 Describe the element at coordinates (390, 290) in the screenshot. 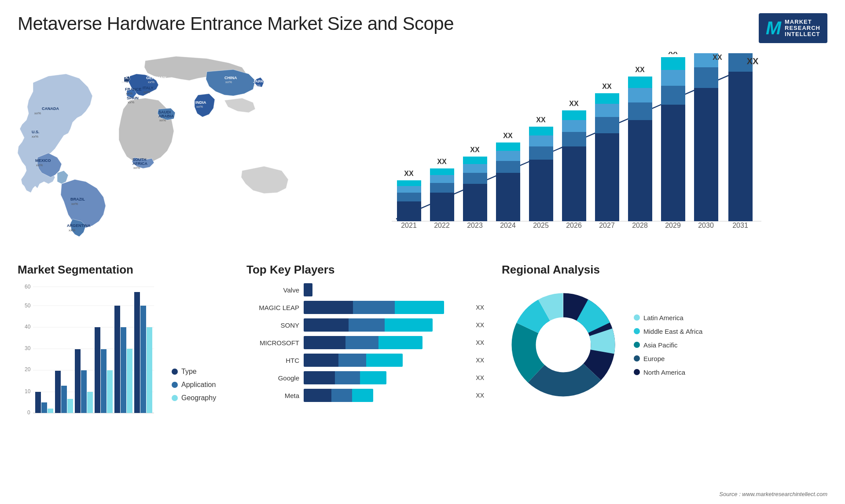

I see `player-bar-valve` at that location.